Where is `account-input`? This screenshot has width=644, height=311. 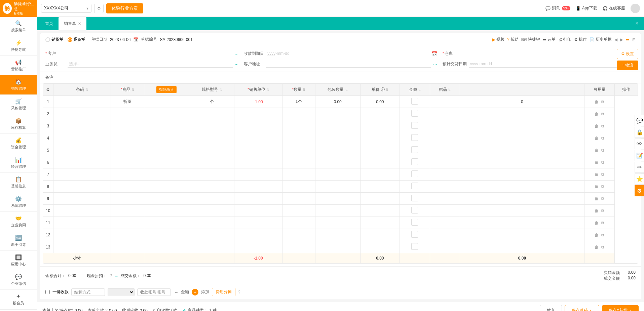
account-input is located at coordinates (154, 292).